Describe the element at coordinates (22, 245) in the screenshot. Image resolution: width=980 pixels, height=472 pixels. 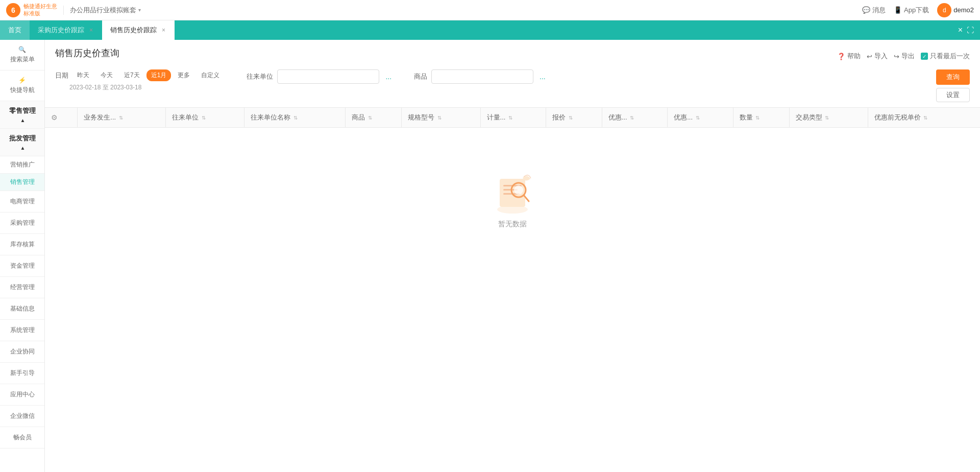
I see `sidebar-item-inventory-check: 库存核算` at that location.